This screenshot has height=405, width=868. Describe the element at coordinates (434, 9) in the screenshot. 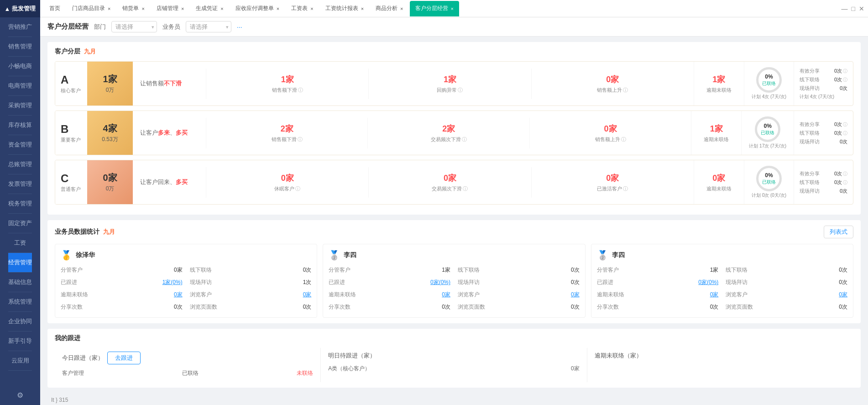

I see `tab-9: 客户分层经营×` at that location.